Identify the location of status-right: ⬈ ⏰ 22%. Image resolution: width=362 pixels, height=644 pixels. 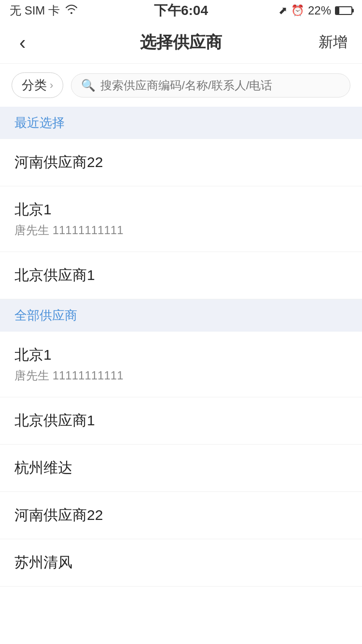
(316, 11).